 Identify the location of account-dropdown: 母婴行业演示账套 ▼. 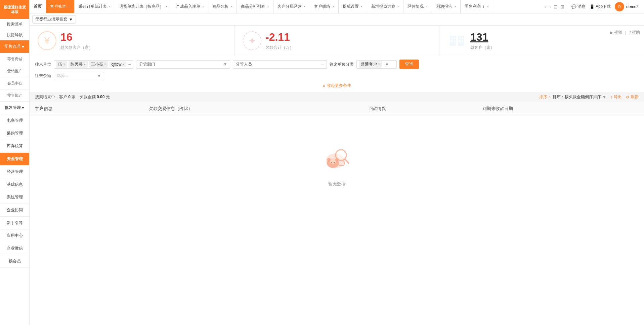
(54, 20).